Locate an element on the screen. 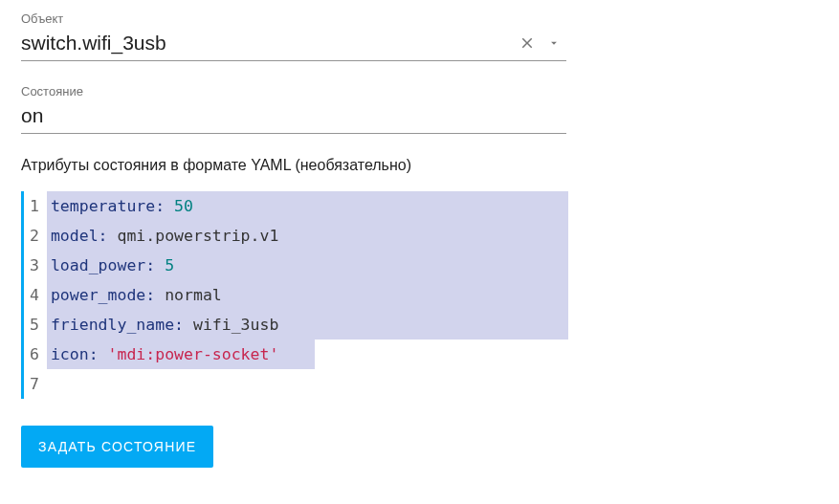  gutter-line-number: 6 is located at coordinates (34, 354).